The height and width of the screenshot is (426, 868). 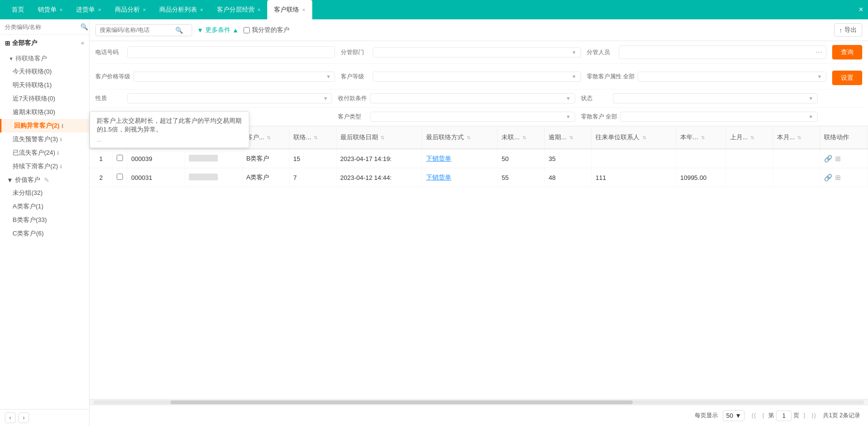 What do you see at coordinates (120, 158) in the screenshot?
I see `row1-check` at bounding box center [120, 158].